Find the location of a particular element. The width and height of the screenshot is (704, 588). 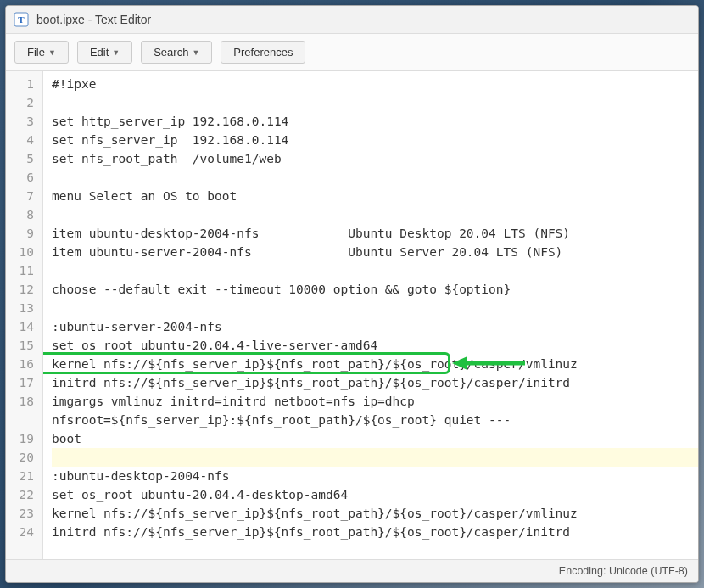

file-menu-label: File is located at coordinates (36, 53).